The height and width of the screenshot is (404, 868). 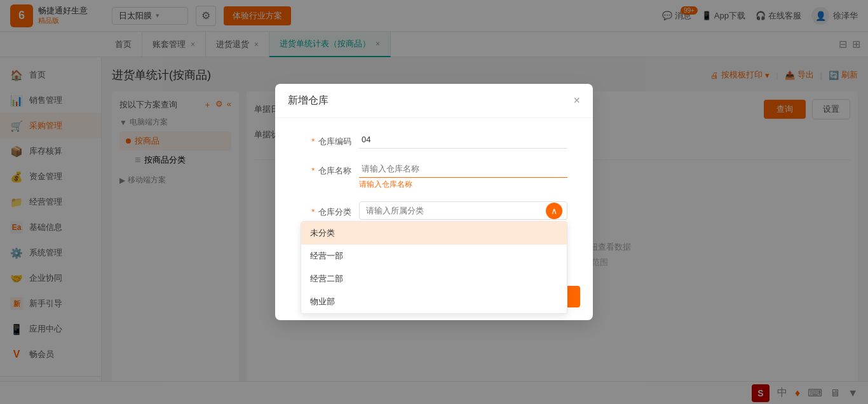 What do you see at coordinates (434, 279) in the screenshot?
I see `dropdown-item-ops2: 经营二部` at bounding box center [434, 279].